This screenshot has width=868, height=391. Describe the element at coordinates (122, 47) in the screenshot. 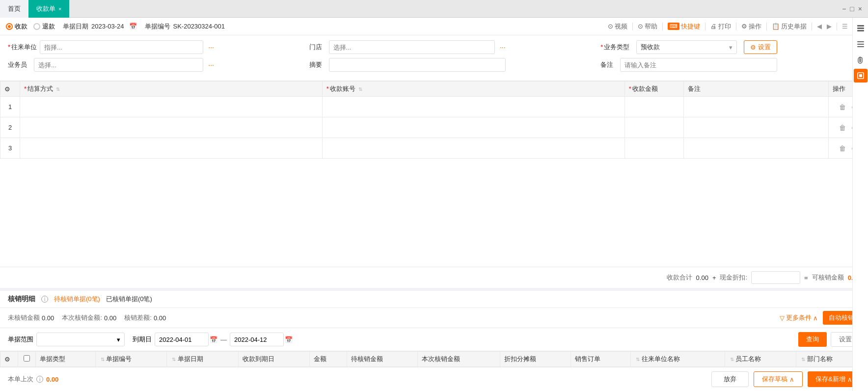

I see `counterpart-input` at that location.